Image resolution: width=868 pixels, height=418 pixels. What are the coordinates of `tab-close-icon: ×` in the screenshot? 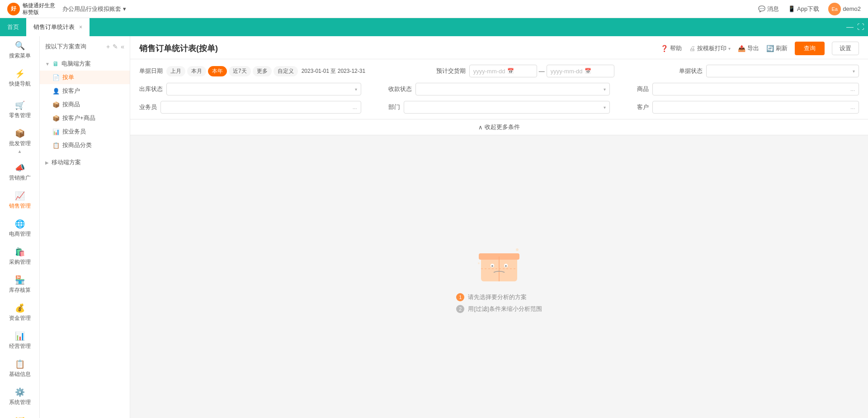 It's located at (80, 27).